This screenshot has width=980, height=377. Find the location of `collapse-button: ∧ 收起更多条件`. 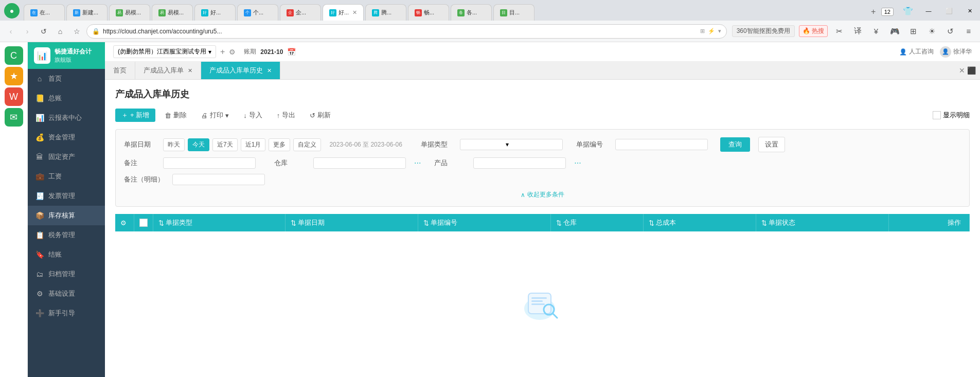

collapse-button: ∧ 收起更多条件 is located at coordinates (542, 194).